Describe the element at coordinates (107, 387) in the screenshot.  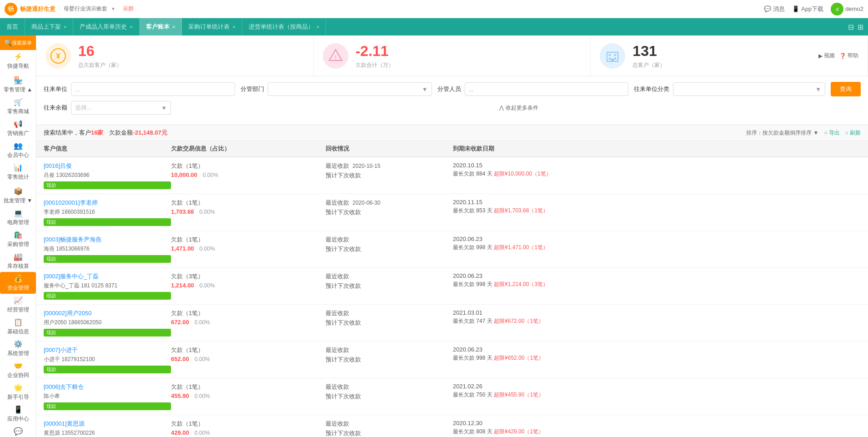
I see `customer-name-7: [0006]去下粮仓` at that location.